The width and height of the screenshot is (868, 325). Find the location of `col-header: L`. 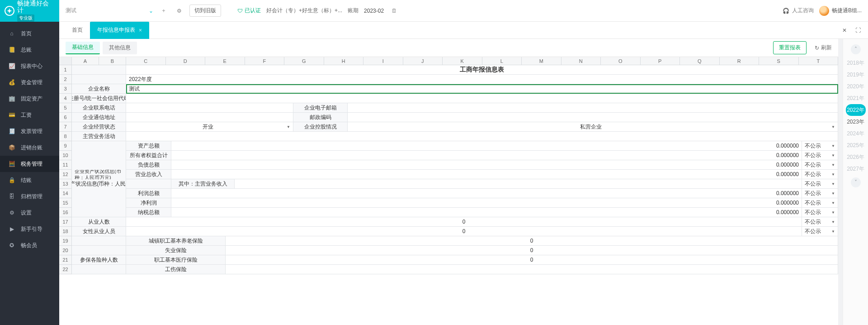

col-header: L is located at coordinates (502, 61).